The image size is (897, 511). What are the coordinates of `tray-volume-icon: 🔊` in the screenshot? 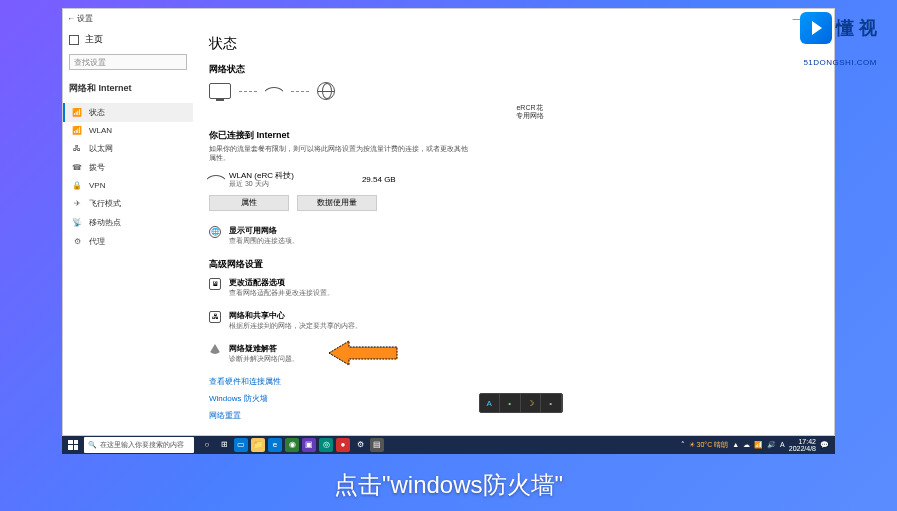 It's located at (772, 445).